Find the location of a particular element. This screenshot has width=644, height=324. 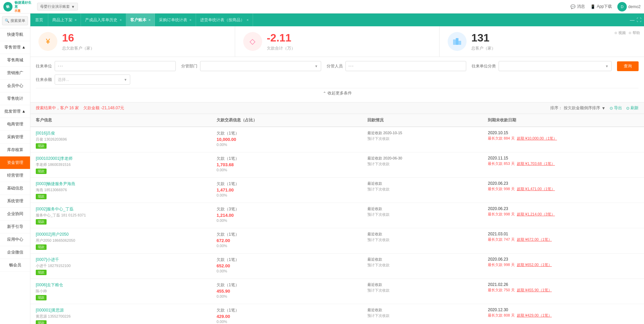

overdue-date-5: 2020.06.23 is located at coordinates (563, 259).